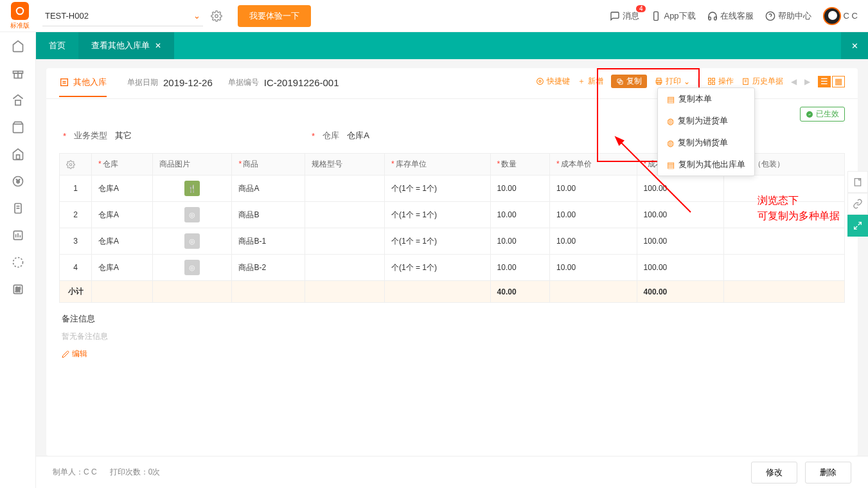 This screenshot has height=488, width=868. What do you see at coordinates (20, 26) in the screenshot?
I see `brand-badge: 标准版` at bounding box center [20, 26].